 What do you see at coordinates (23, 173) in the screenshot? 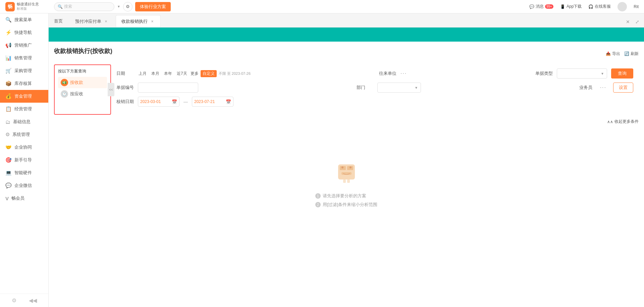
I see `sidebar-item-label-hardware: 智能硬件` at bounding box center [23, 173].